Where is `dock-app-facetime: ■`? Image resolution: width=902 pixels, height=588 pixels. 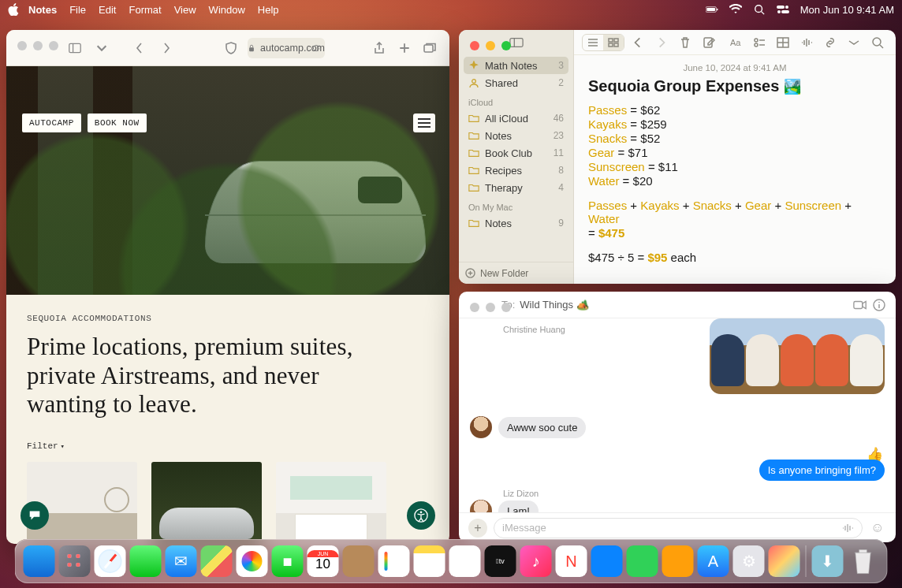
dock-app-facetime: ■ is located at coordinates (288, 561).